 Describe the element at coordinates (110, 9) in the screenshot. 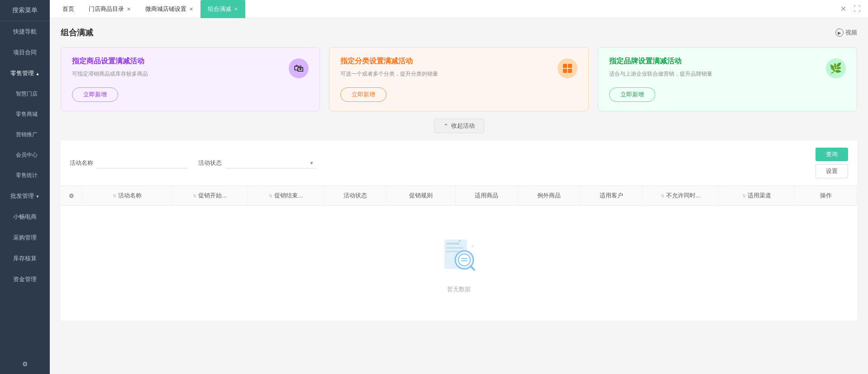

I see `tab-store-catalog: 门店商品目录 ✕` at that location.